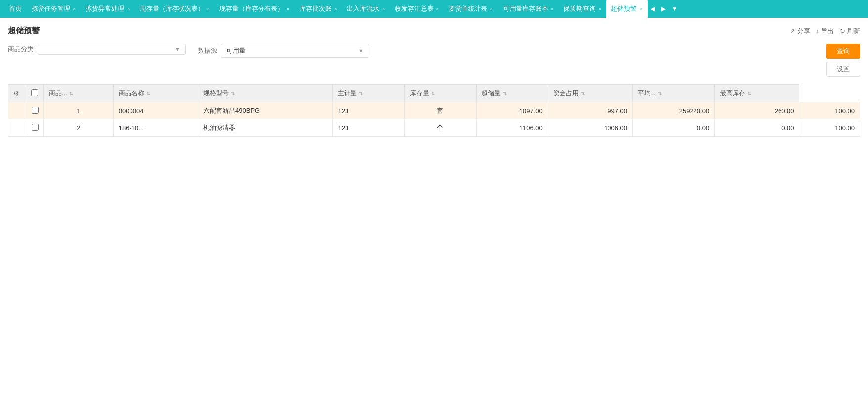 The image size is (868, 395). I want to click on export-button: ↓ 导出, so click(825, 31).